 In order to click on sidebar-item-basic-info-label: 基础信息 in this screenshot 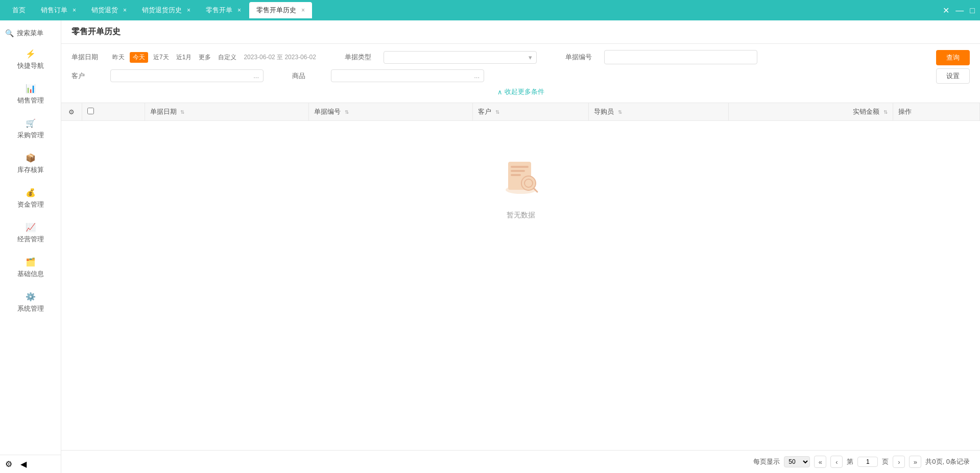, I will do `click(31, 274)`.